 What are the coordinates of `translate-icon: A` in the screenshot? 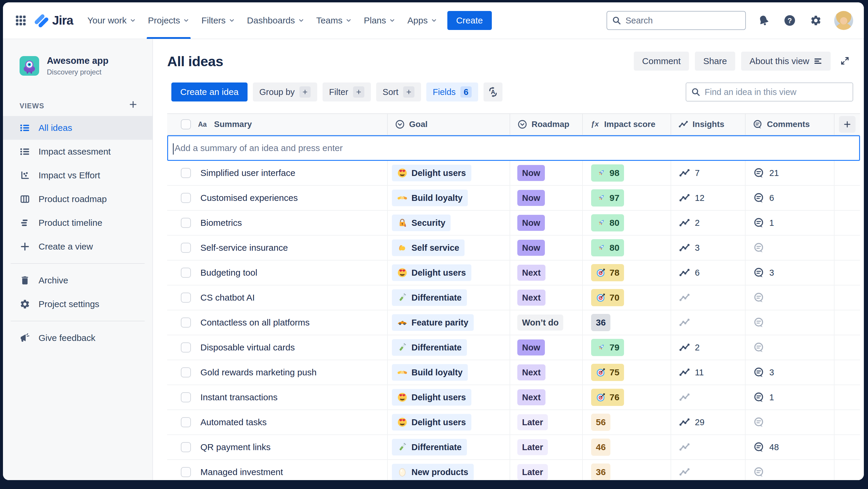 It's located at (493, 92).